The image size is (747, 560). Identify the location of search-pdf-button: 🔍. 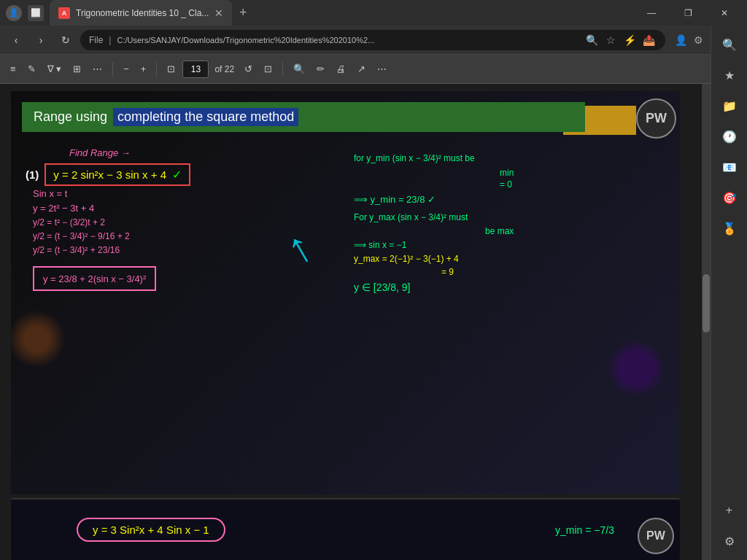
(299, 69).